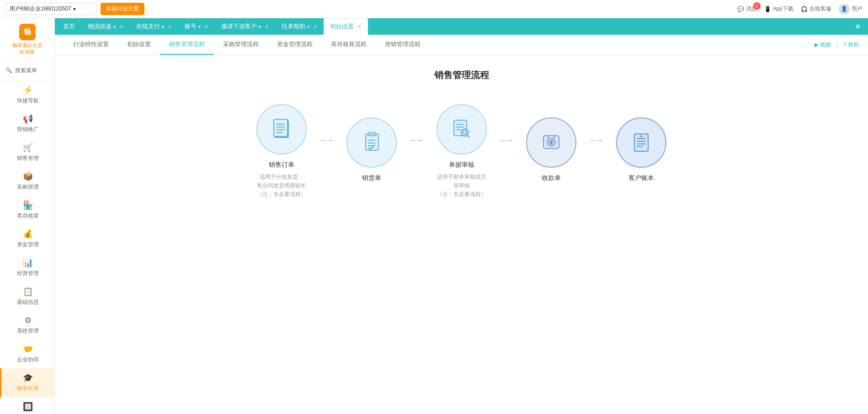 This screenshot has width=868, height=414. I want to click on flow-circle-delivery, so click(372, 143).